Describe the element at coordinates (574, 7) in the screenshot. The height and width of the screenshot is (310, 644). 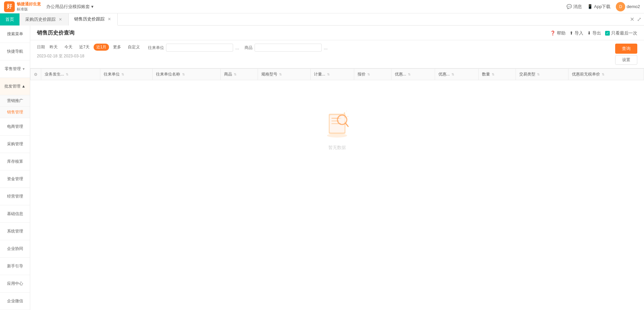
I see `message-btn: 💬 消息` at that location.